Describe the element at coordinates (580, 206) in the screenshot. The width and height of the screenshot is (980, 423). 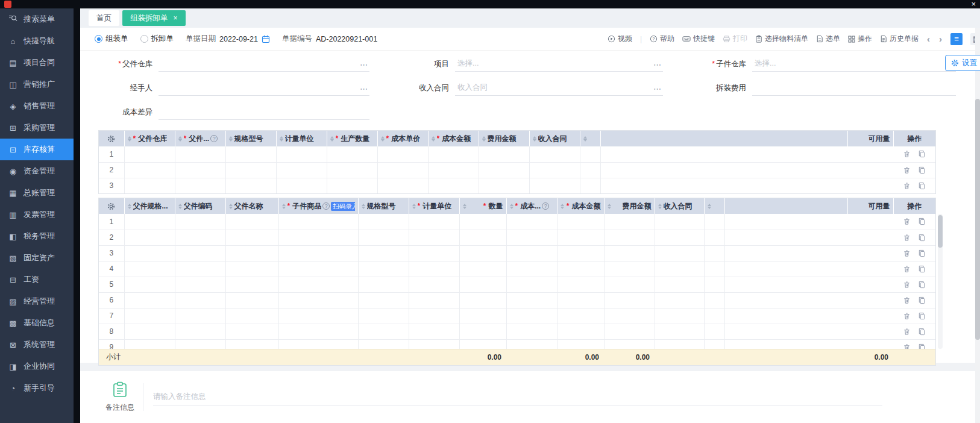
I see `col-header-cost-amount: *成本金额` at that location.